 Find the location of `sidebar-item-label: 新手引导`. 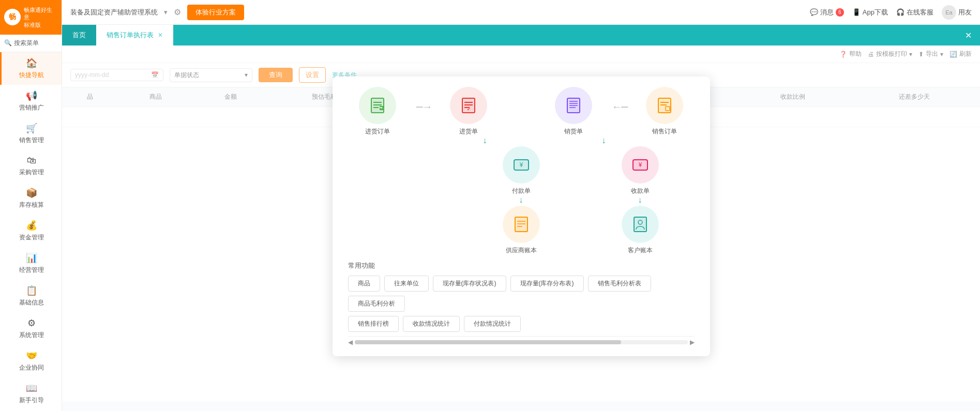

sidebar-item-label: 新手引导 is located at coordinates (32, 400).